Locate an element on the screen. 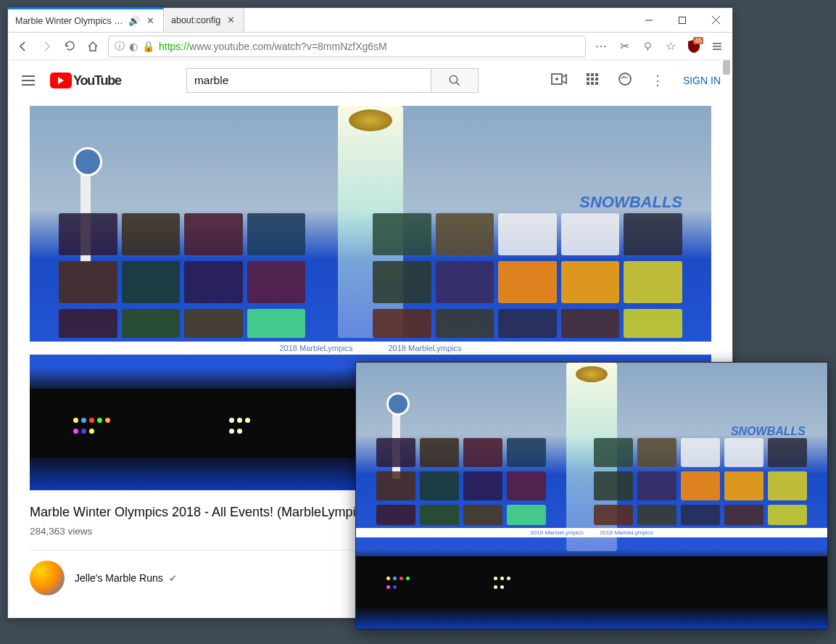 The image size is (836, 644). channel-name: Jelle's Marble Runs is located at coordinates (119, 578).